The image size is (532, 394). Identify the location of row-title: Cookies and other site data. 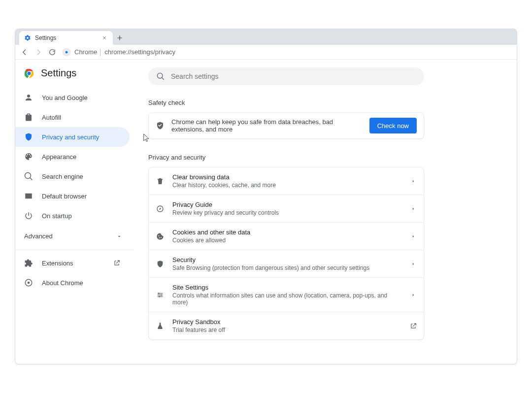
(287, 232).